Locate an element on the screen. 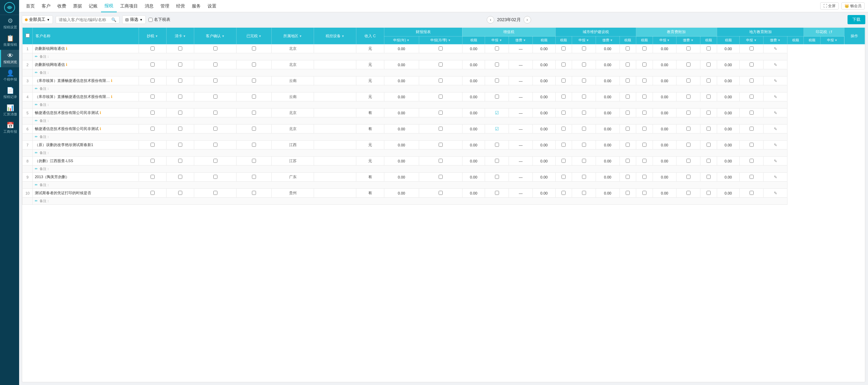  nav-message: 消息 is located at coordinates (149, 6).